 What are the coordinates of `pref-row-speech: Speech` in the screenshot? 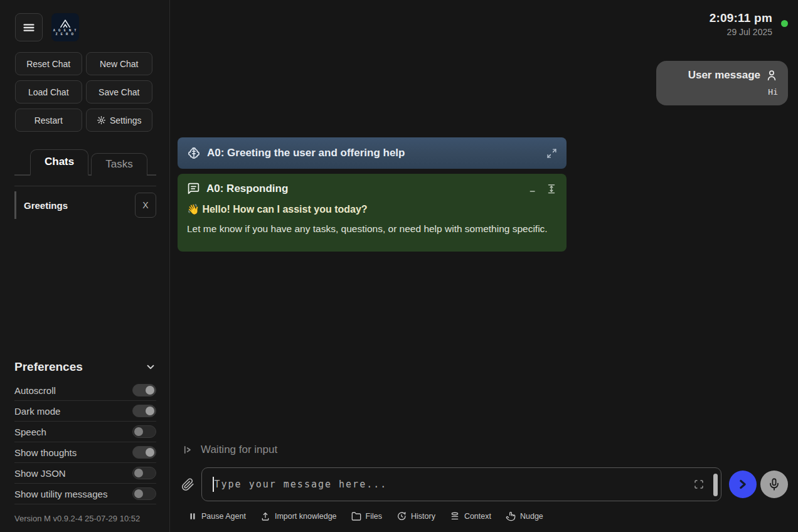 It's located at (85, 432).